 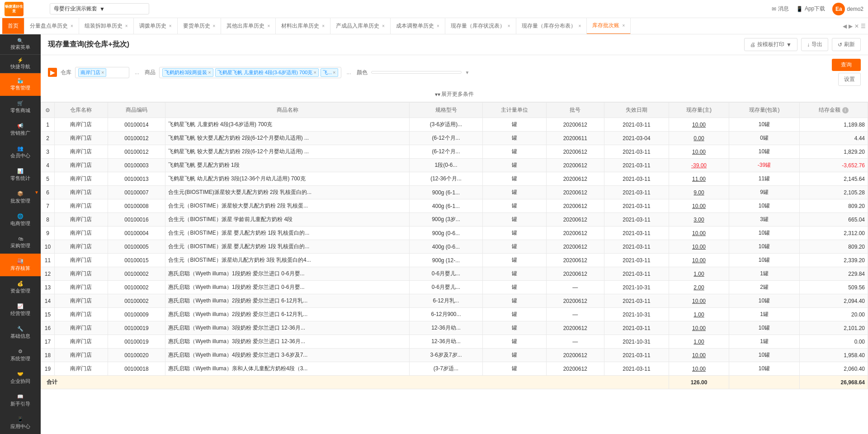 What do you see at coordinates (107, 26) in the screenshot?
I see `tab-zuche: 组装拆卸单历史 ×` at bounding box center [107, 26].